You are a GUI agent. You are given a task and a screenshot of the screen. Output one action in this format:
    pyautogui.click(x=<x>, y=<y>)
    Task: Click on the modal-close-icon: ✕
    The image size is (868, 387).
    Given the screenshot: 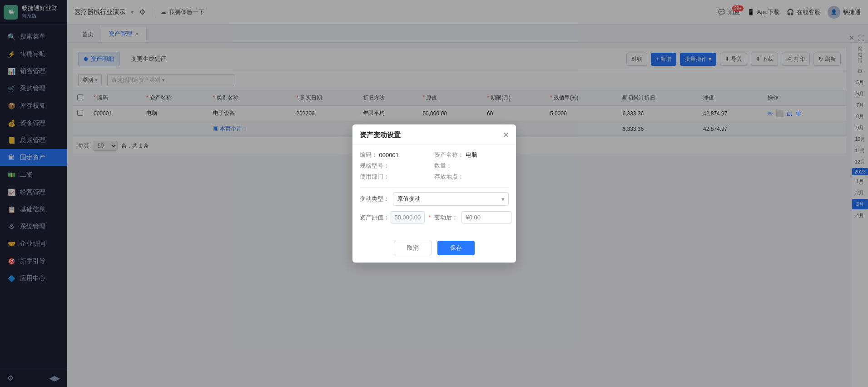 What is the action you would take?
    pyautogui.click(x=506, y=135)
    